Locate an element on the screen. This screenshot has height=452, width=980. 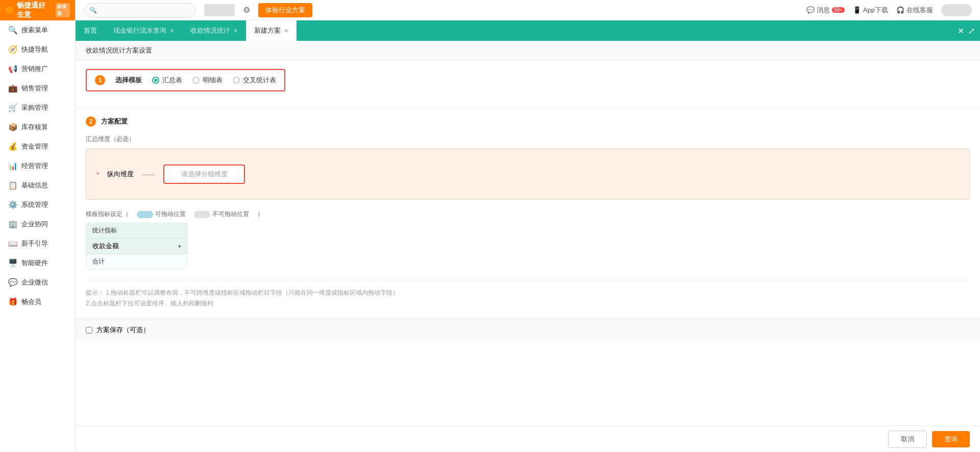
radio-cross: 交叉统计表 is located at coordinates (254, 80).